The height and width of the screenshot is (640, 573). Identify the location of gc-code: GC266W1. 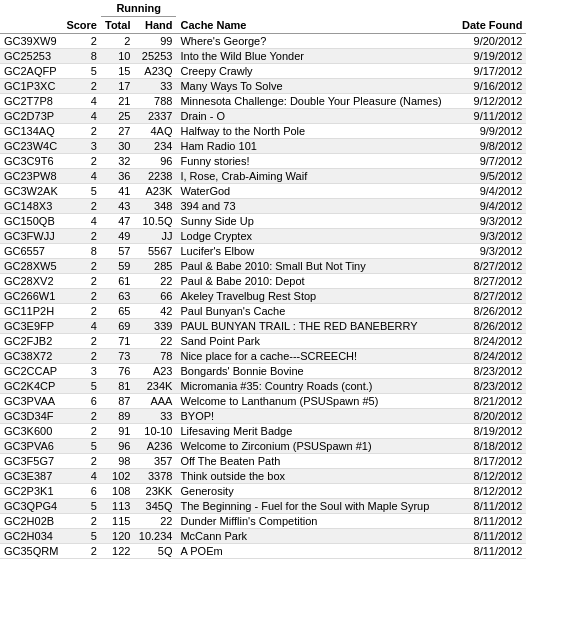
(31, 296).